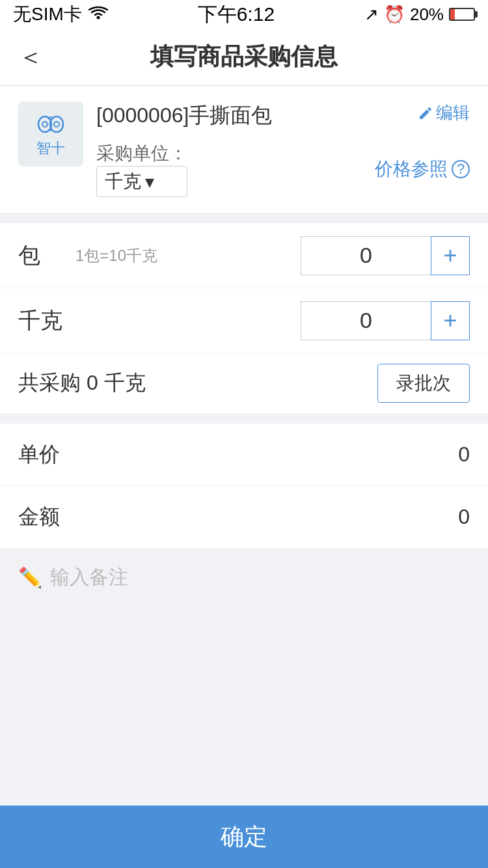  Describe the element at coordinates (142, 169) in the screenshot. I see `unit-info: 采购单位： 千克 ▾` at that location.